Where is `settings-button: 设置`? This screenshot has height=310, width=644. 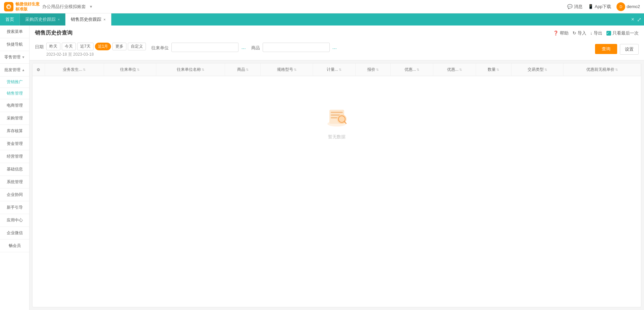
settings-button: 设置 is located at coordinates (629, 49).